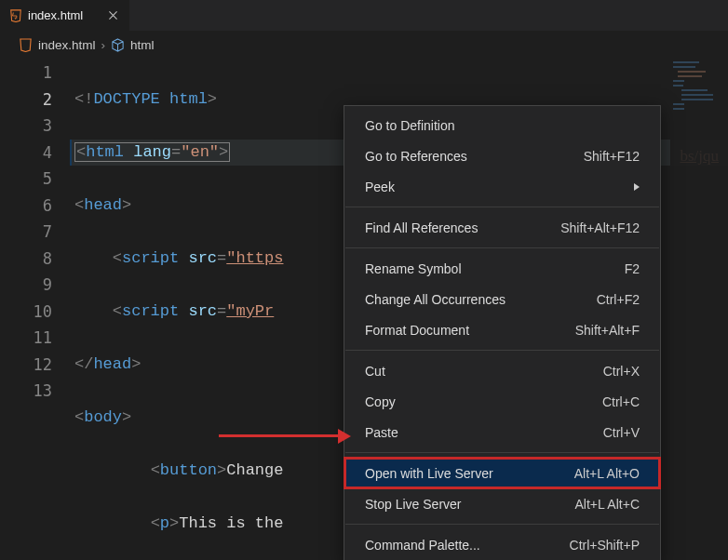  What do you see at coordinates (142, 45) in the screenshot?
I see `breadcrumb-symbol: html` at bounding box center [142, 45].